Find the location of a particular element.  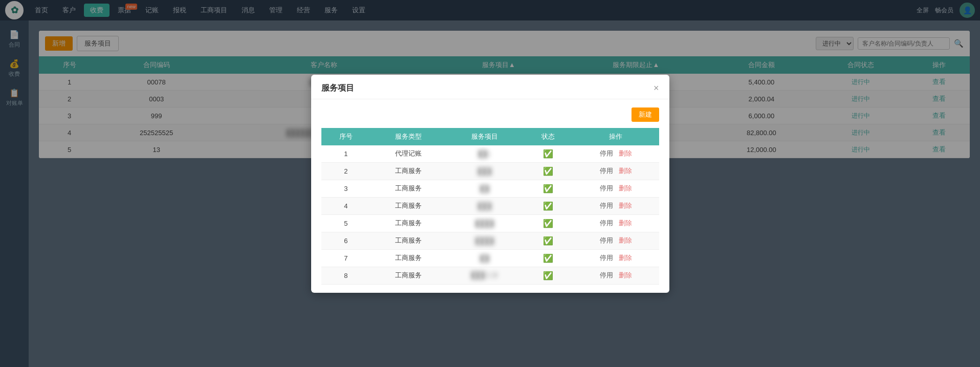

modal-title: 服务项目 is located at coordinates (338, 88).